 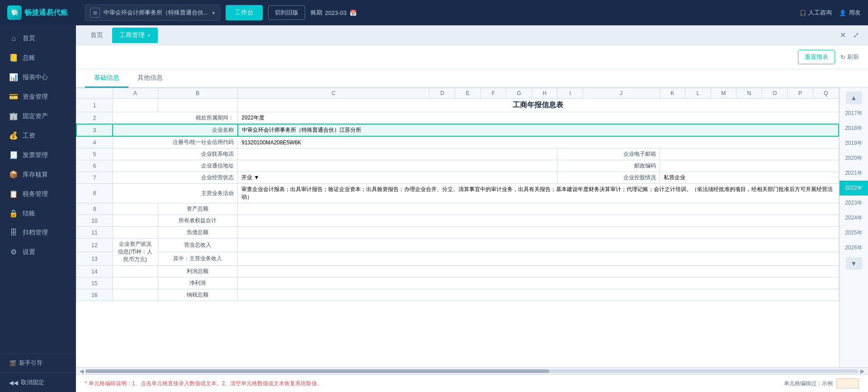 What do you see at coordinates (854, 143) in the screenshot?
I see `year-item-2019: 2019年` at bounding box center [854, 143].